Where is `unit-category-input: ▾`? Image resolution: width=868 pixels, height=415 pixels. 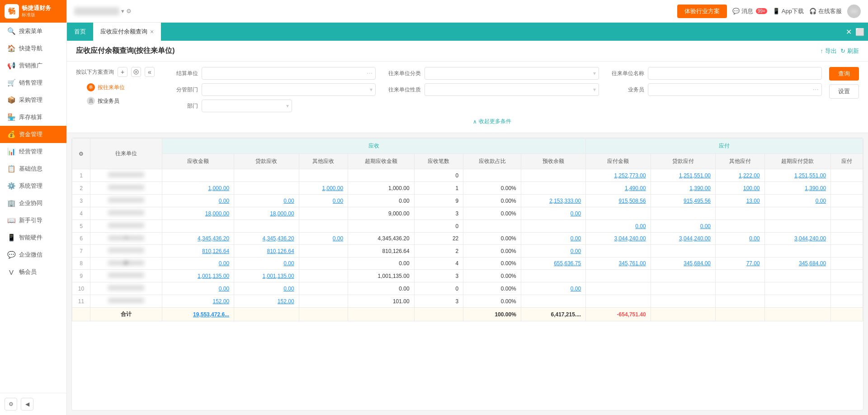
unit-category-input: ▾ is located at coordinates (512, 73).